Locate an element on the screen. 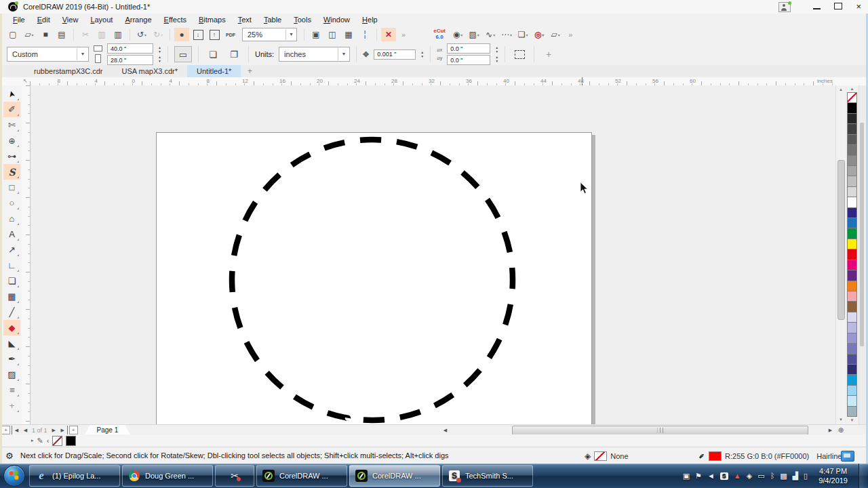 The image size is (868, 488). palette-swatch-4f4f97 is located at coordinates (852, 359).